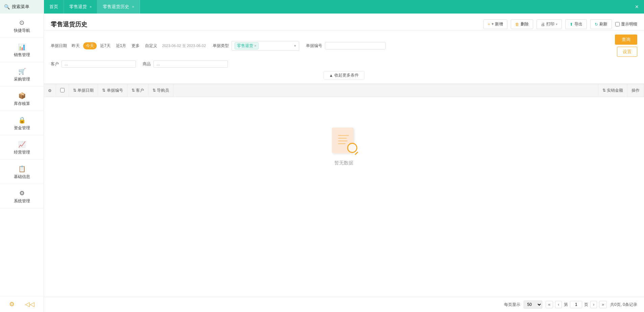  Describe the element at coordinates (636, 91) in the screenshot. I see `th-actions: 操作` at that location.